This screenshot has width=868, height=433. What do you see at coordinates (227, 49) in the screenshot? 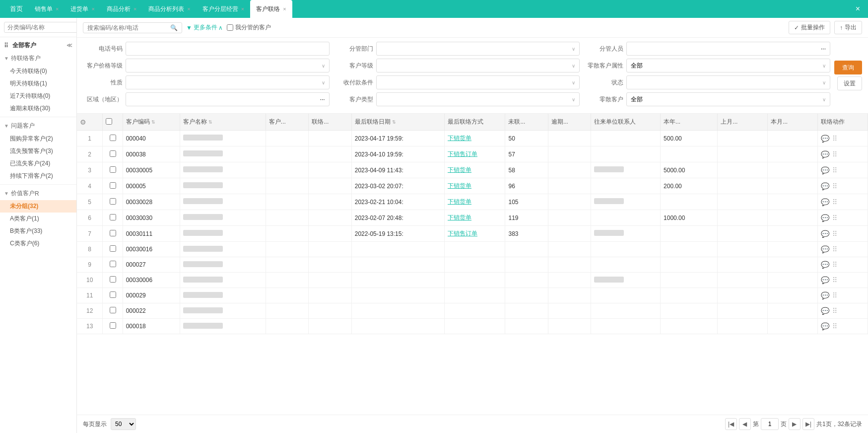
I see `input-phone` at bounding box center [227, 49].